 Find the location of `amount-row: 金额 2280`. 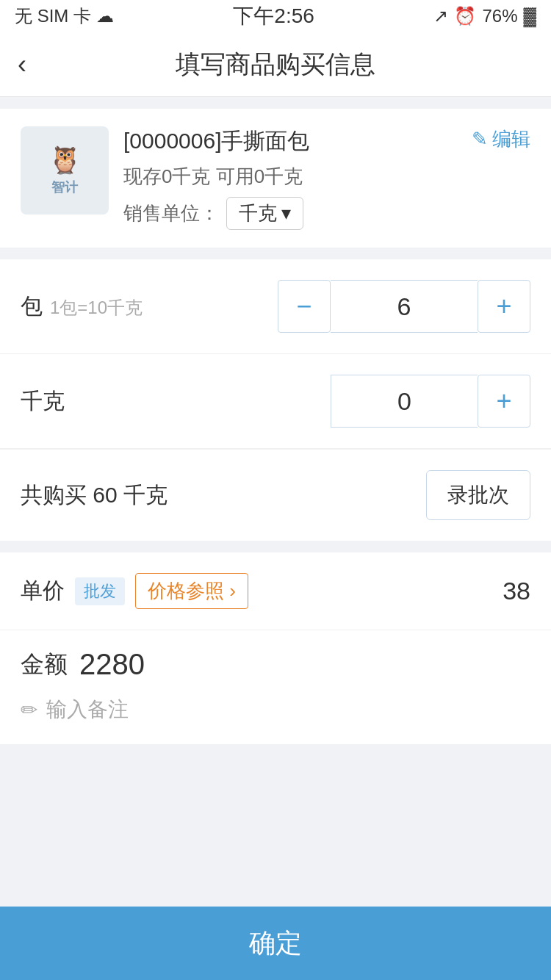

amount-row: 金额 2280 is located at coordinates (276, 664).